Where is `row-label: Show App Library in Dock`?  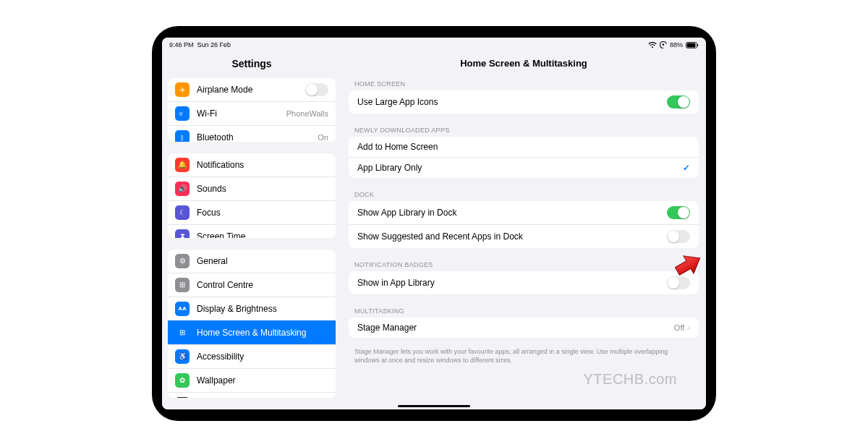
row-label: Show App Library in Dock is located at coordinates (407, 213).